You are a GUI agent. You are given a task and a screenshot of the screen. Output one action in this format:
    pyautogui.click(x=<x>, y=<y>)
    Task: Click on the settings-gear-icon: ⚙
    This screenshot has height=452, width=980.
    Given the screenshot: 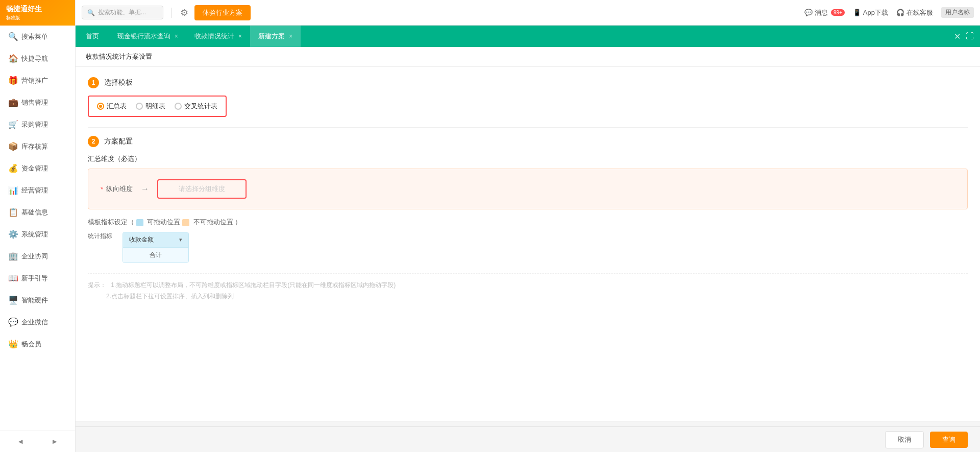 What is the action you would take?
    pyautogui.click(x=184, y=13)
    